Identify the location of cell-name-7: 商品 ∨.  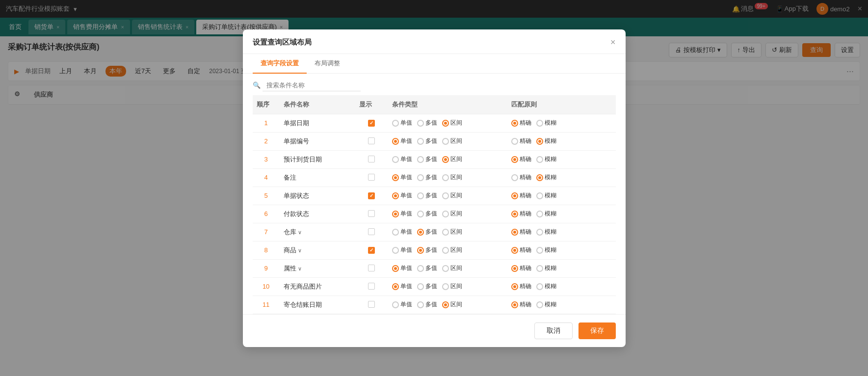
(318, 250).